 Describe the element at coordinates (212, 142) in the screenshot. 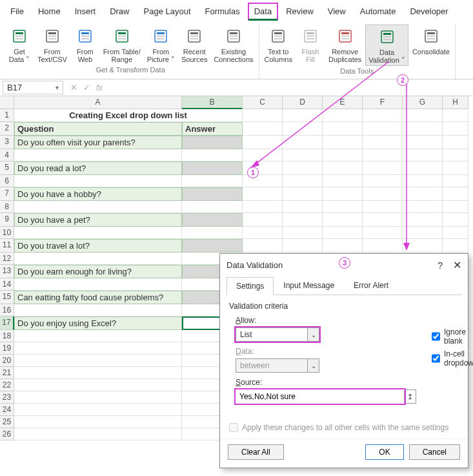

I see `cell-B3` at that location.